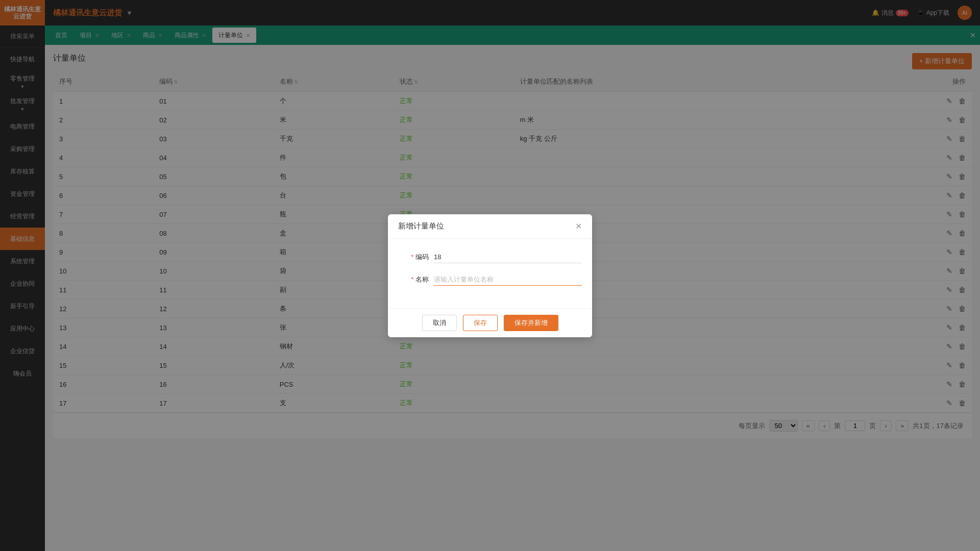 The height and width of the screenshot is (551, 980). Describe the element at coordinates (413, 257) in the screenshot. I see `code-label: * 编码` at that location.